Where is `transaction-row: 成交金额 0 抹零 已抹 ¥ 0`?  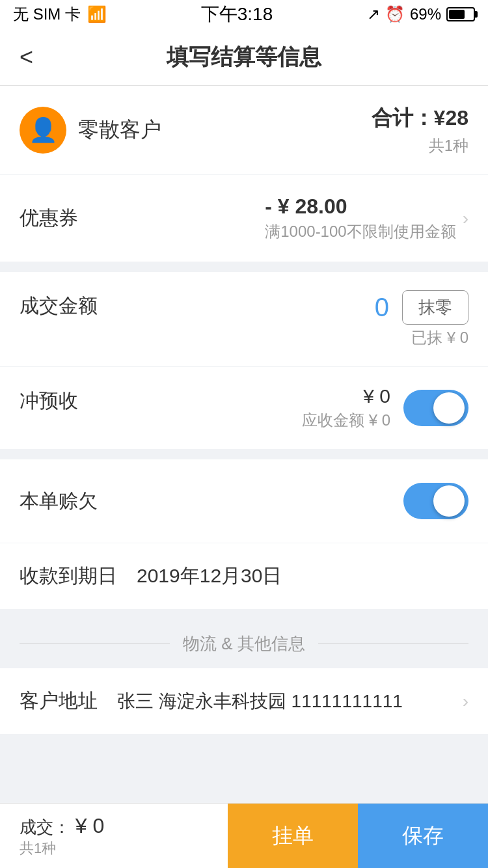
transaction-row: 成交金额 0 抹零 已抹 ¥ 0 is located at coordinates (244, 319).